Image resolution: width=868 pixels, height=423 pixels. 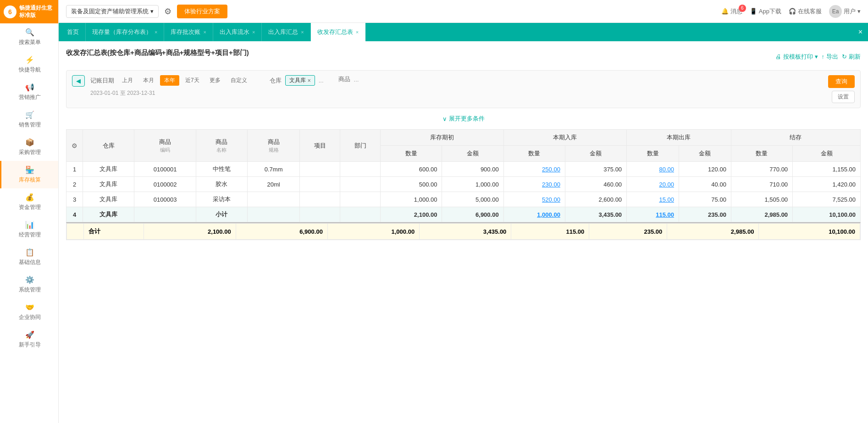 What do you see at coordinates (75, 170) in the screenshot?
I see `row-no: 1` at bounding box center [75, 170].